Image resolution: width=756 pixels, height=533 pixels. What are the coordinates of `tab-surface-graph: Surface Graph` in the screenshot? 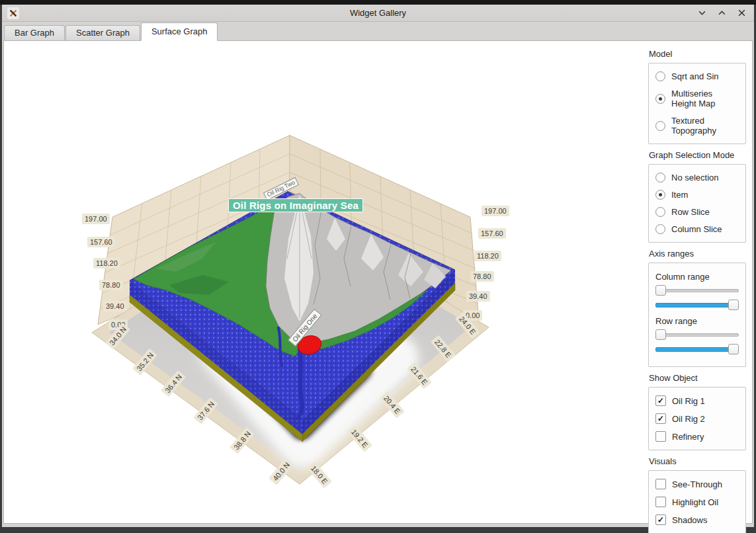 It's located at (180, 32).